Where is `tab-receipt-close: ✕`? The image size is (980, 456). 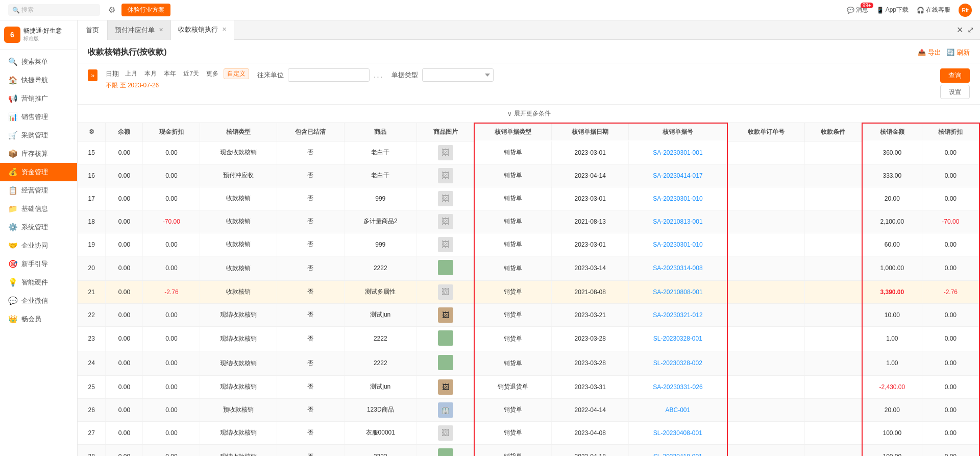
tab-receipt-close: ✕ is located at coordinates (225, 30).